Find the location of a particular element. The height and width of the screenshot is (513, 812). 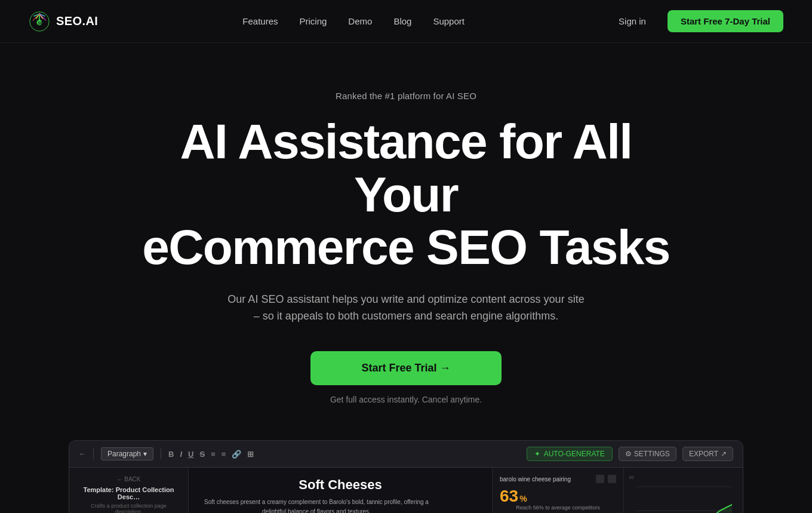

svg-text: SEO is located at coordinates (42, 23).